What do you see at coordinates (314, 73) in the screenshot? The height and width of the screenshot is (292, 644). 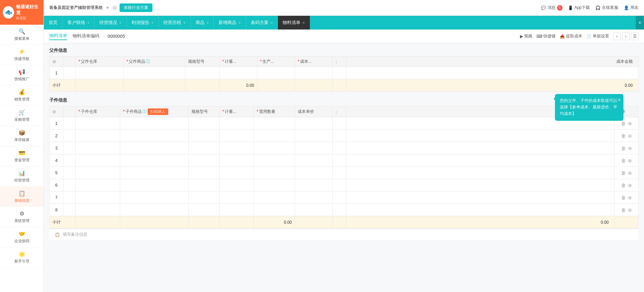 I see `parent-cell-cost` at bounding box center [314, 73].